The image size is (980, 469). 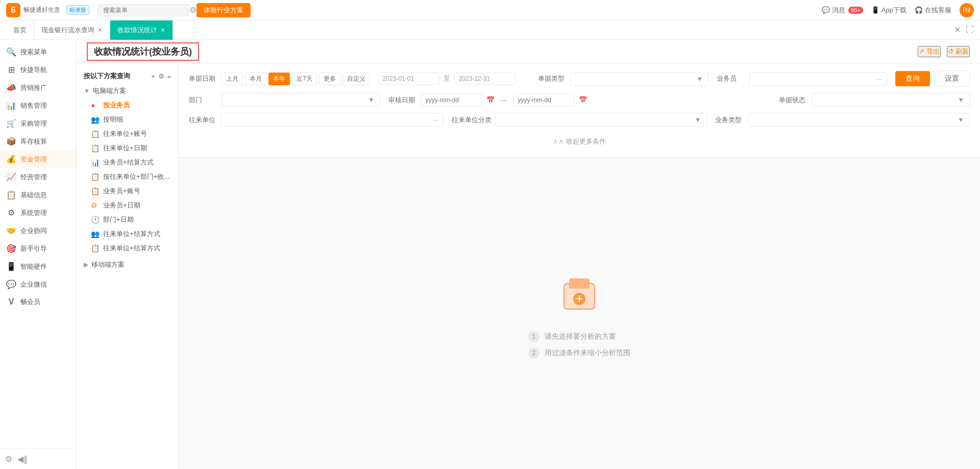 What do you see at coordinates (38, 213) in the screenshot?
I see `sidebar-item-system: ⚙ 系统管理` at bounding box center [38, 213].